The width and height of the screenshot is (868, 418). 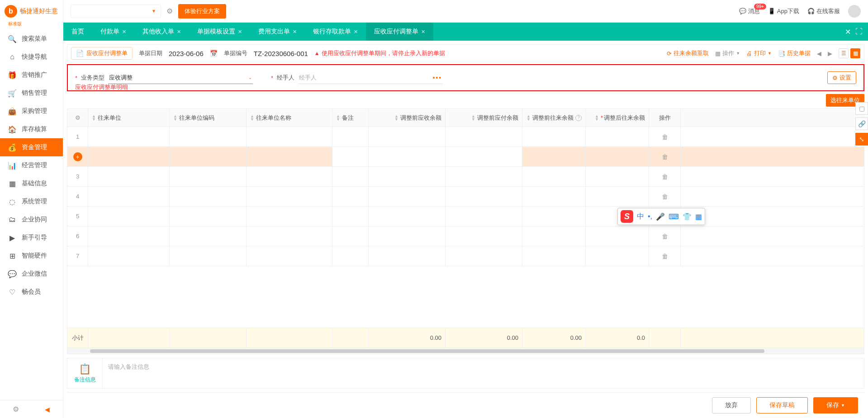 I want to click on tab-2: 其他收入单✕, so click(x=162, y=32).